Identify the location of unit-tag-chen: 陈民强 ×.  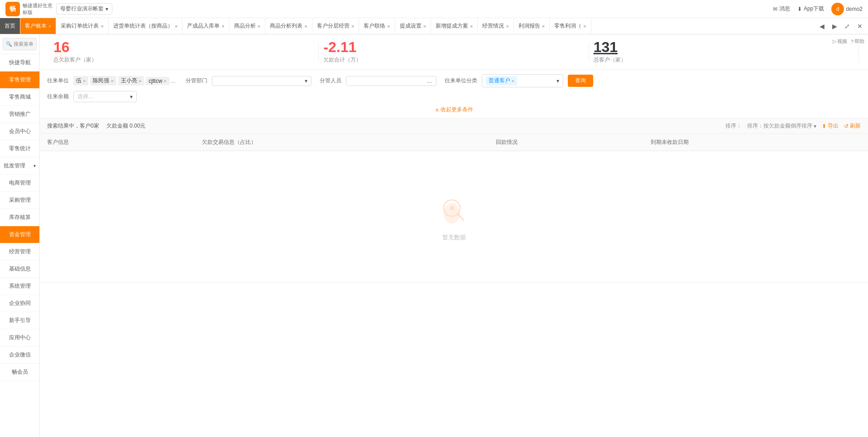
(103, 81).